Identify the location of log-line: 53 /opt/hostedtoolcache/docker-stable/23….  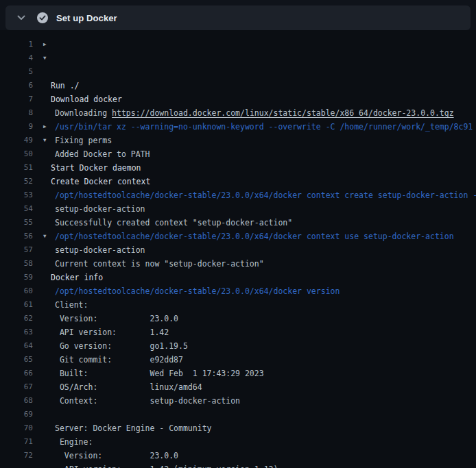
(238, 195).